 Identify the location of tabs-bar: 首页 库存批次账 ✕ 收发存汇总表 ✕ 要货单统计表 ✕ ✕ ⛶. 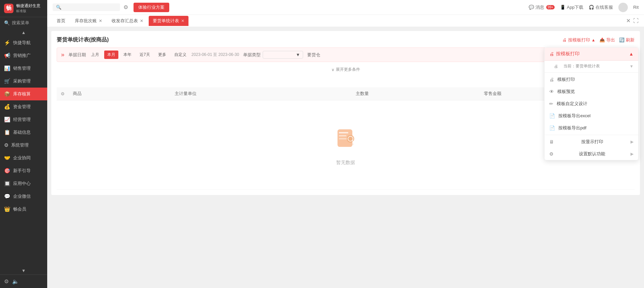
(346, 21).